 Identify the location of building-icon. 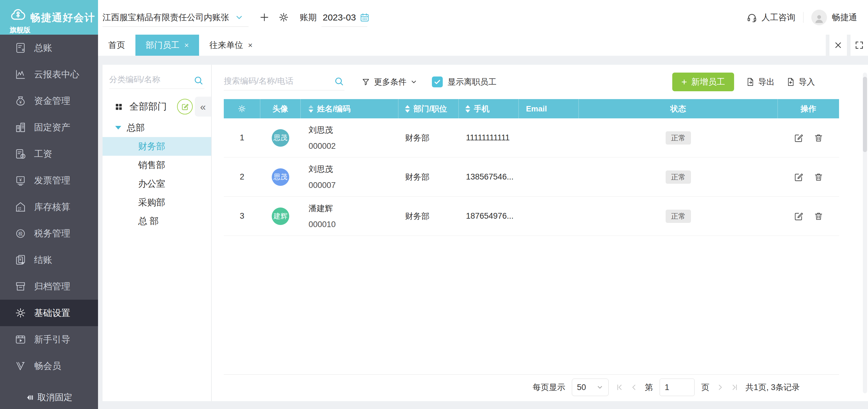
(21, 127).